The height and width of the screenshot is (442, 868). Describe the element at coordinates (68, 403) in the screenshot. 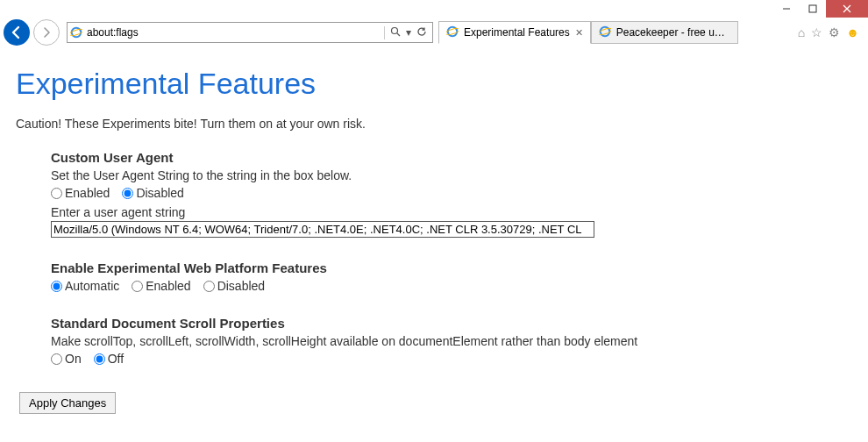

I see `apply-changes-button: Apply Changes` at that location.